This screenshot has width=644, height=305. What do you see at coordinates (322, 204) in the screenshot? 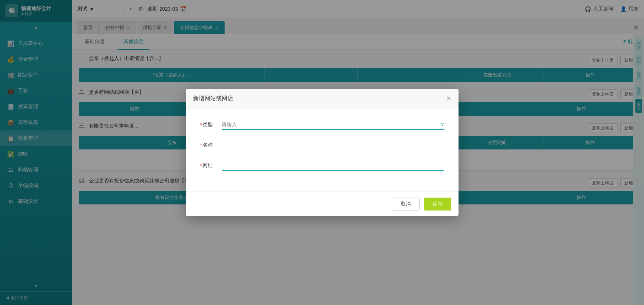
I see `dialog-footer: 取消 保存` at bounding box center [322, 204].